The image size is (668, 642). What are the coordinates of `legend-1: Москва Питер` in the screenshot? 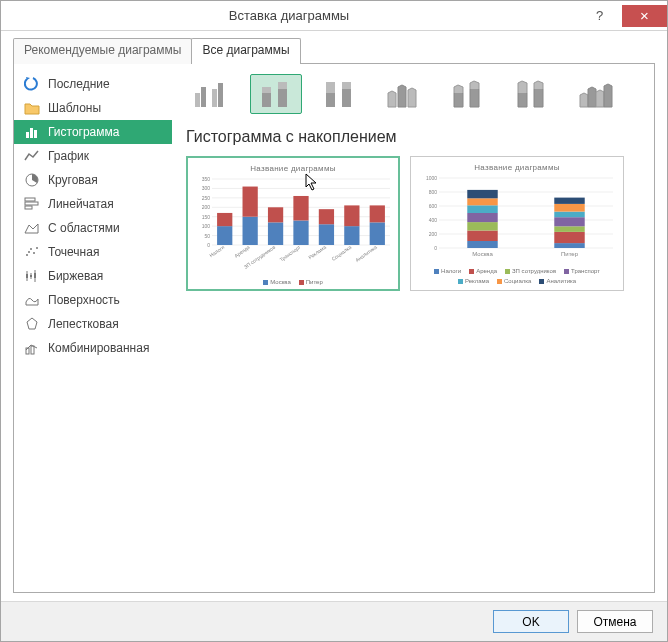 It's located at (293, 282).